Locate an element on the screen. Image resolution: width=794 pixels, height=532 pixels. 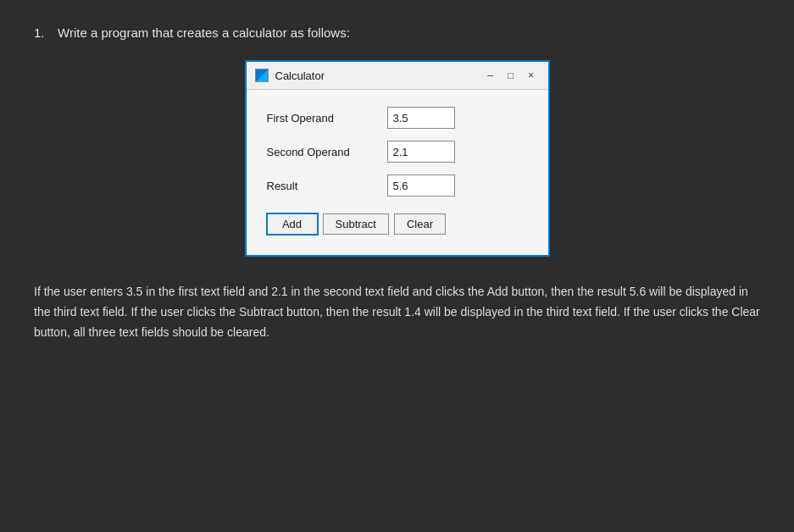
first-operand-row: First Operand is located at coordinates (397, 118).